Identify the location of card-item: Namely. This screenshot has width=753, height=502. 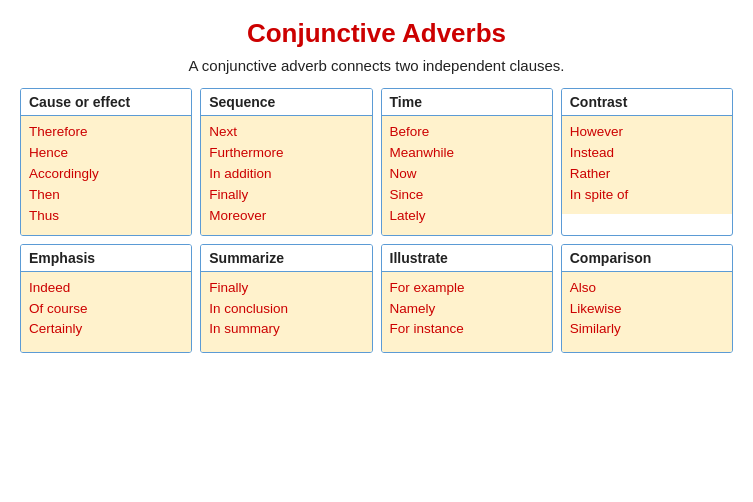
(467, 310).